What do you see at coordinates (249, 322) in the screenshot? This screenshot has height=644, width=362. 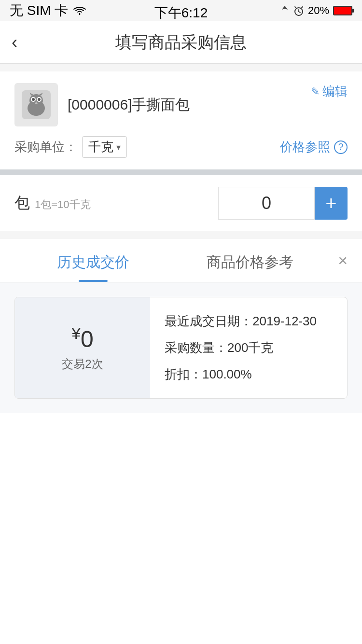 I see `history-date-row: 最近成交日期：2019-12-30` at bounding box center [249, 322].